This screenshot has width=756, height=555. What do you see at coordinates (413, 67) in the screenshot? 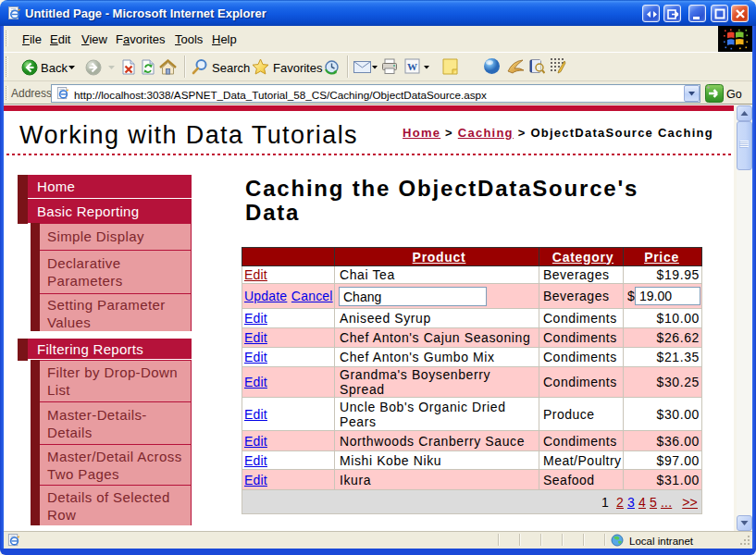
I see `svg-text: W` at bounding box center [413, 67].